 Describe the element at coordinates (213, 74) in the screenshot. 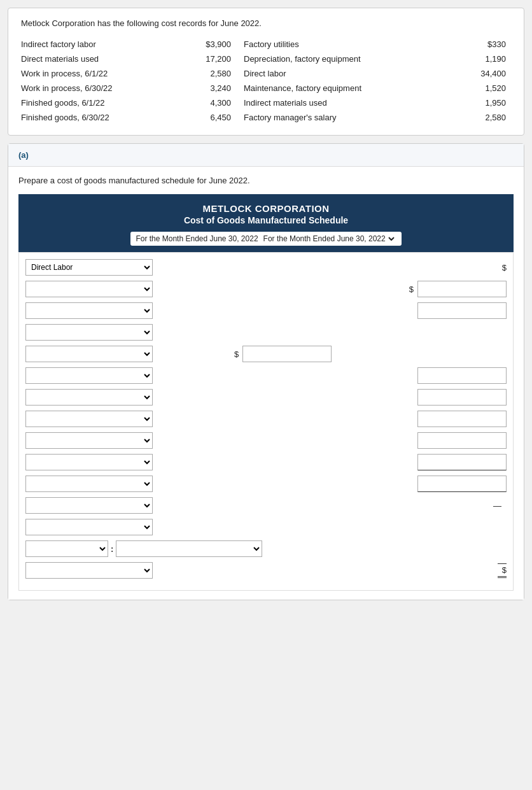

I see `cost-value: 2,580` at that location.